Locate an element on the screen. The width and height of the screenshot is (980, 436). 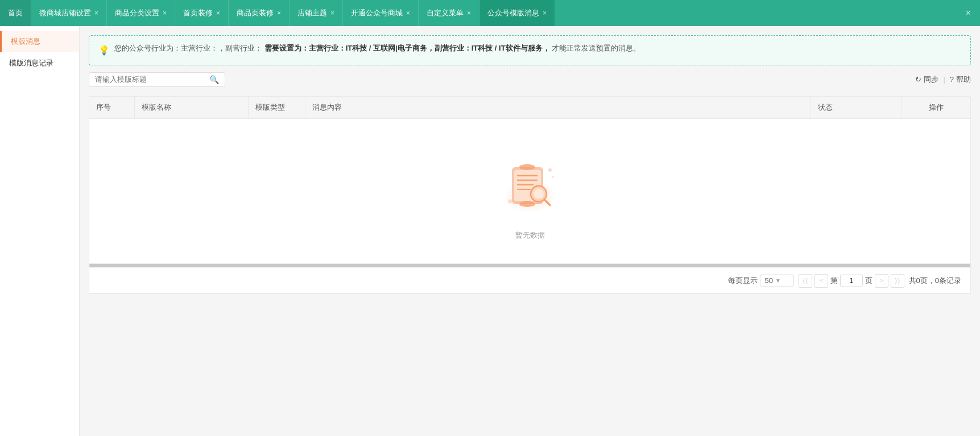
help-circle-icon: ? is located at coordinates (952, 80).